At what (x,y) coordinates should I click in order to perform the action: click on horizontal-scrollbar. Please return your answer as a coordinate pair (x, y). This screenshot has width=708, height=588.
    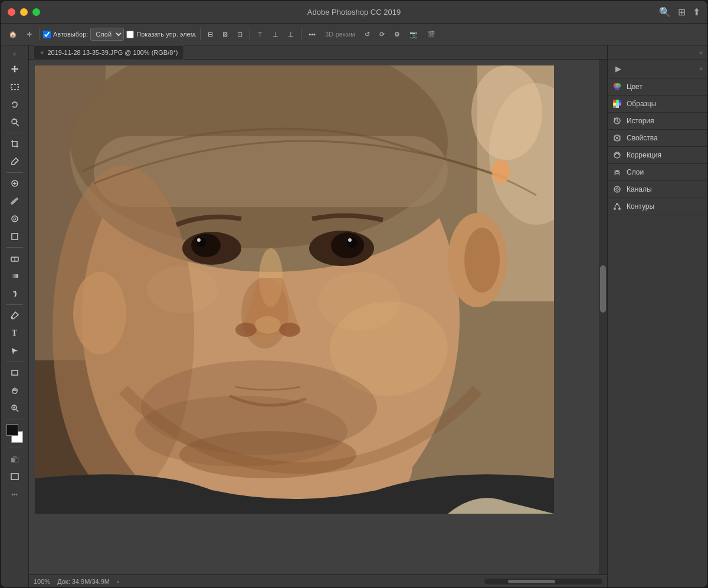
    Looking at the image, I should click on (543, 582).